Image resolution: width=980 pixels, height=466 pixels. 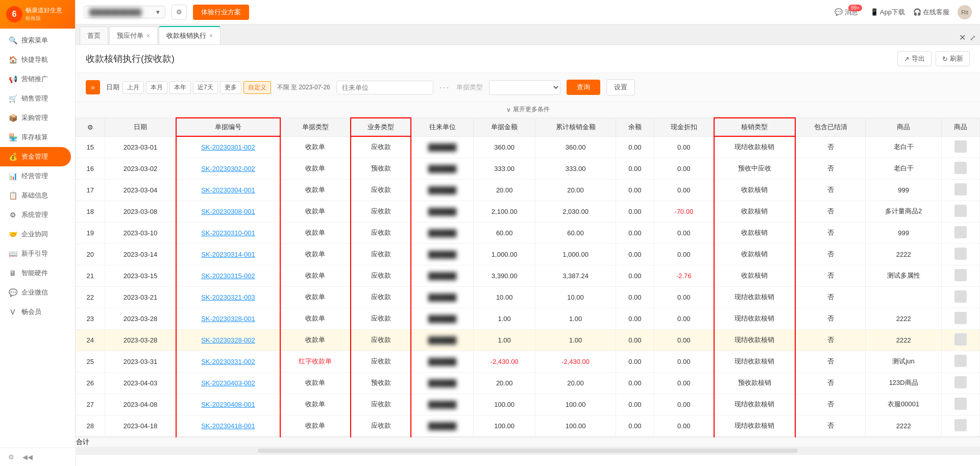 I want to click on settings-filter-btn: 设置, so click(x=621, y=87).